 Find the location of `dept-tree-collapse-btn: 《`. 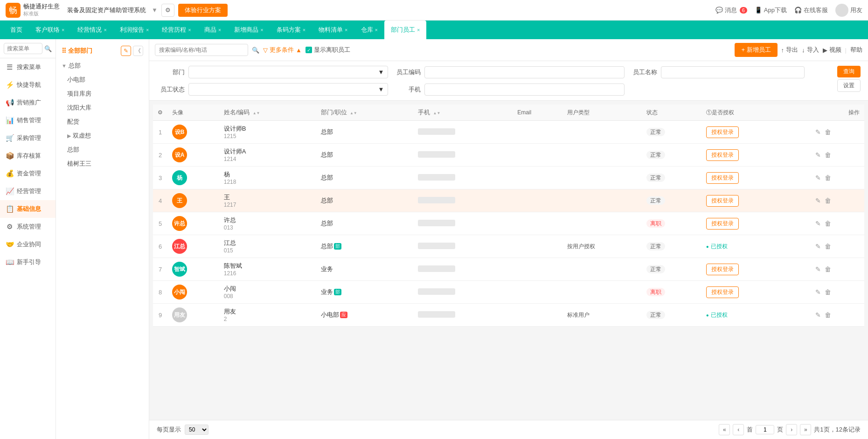

dept-tree-collapse-btn: 《 is located at coordinates (138, 51).